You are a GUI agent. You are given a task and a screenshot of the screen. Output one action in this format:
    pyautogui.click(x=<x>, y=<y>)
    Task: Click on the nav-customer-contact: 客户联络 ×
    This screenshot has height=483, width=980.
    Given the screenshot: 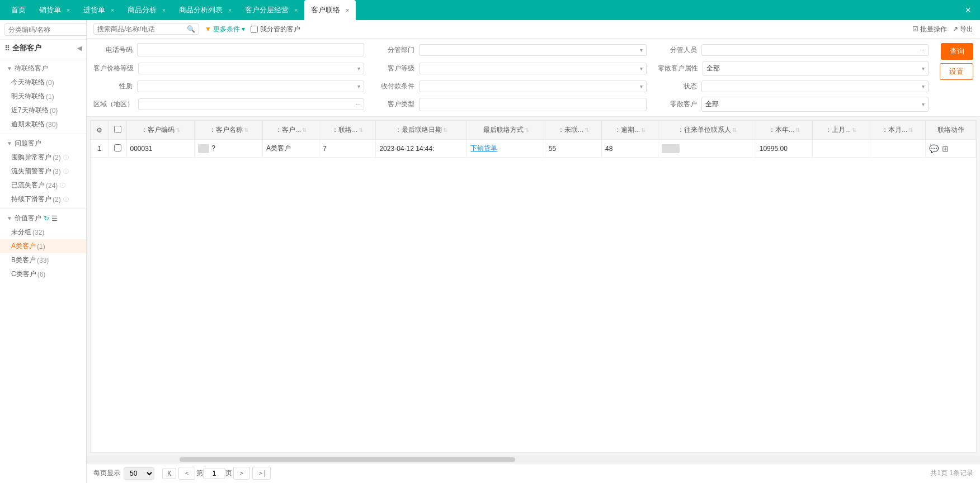 What is the action you would take?
    pyautogui.click(x=330, y=10)
    